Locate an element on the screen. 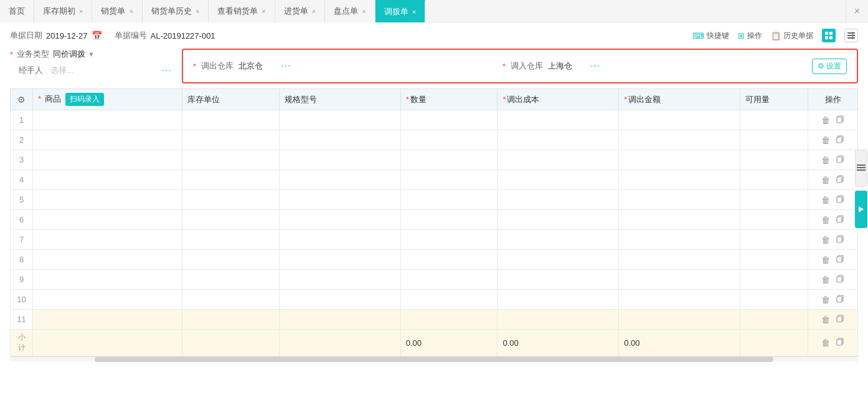  calendar-icon: 📅 is located at coordinates (97, 36).